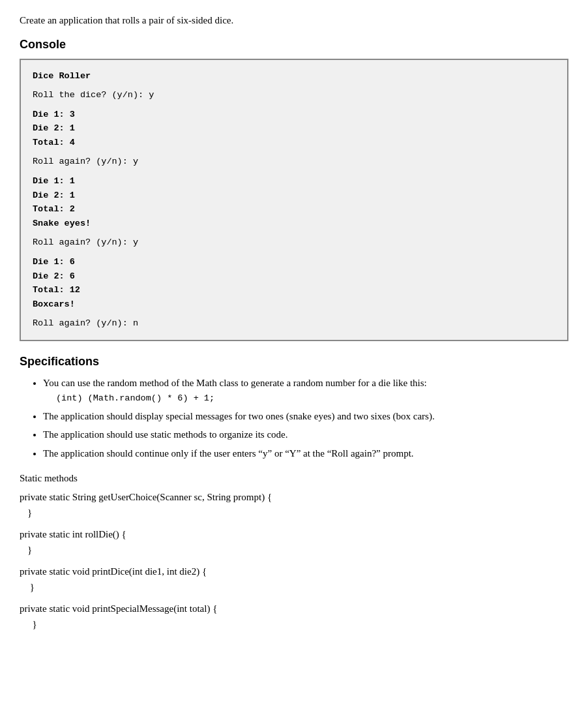 The height and width of the screenshot is (726, 588). I want to click on spec-item-2: The application should display special m…, so click(306, 416).